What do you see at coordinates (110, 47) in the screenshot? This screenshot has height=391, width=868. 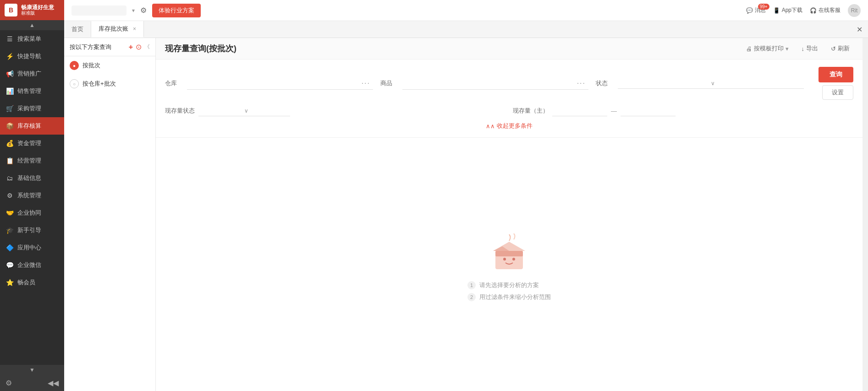 I see `left-panel-header: 按以下方案查询 + ⊙ 《` at bounding box center [110, 47].